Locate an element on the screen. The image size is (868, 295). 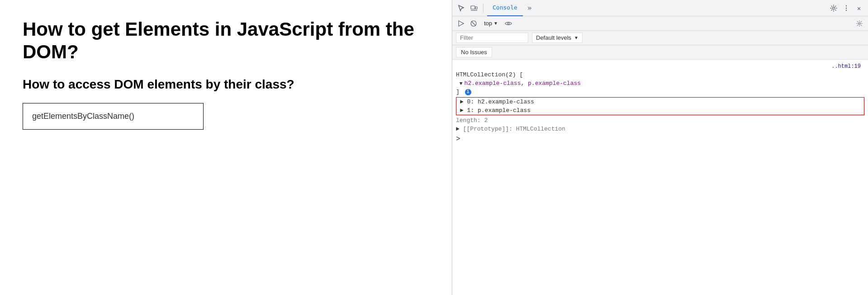
item-1-triangle: ► is located at coordinates (464, 110).